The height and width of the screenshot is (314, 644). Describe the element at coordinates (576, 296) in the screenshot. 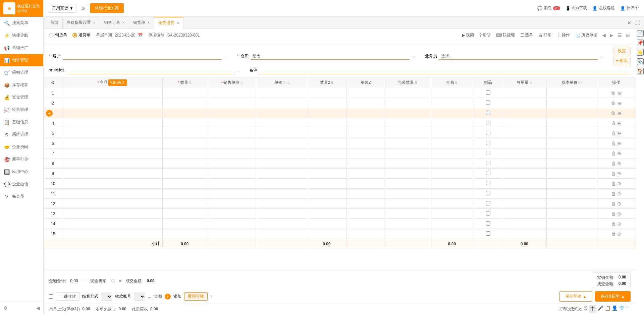

I see `save-draft-button: 保存草稿 ▲` at that location.